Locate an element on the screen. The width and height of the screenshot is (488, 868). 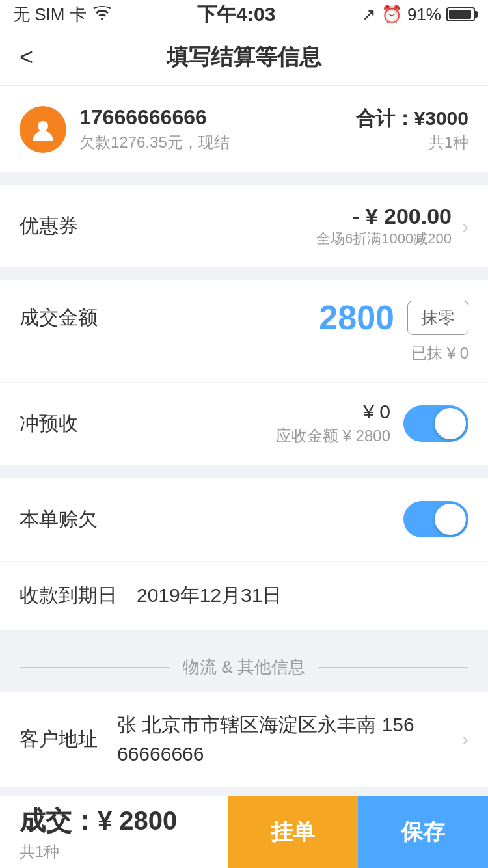
section-separator: 物流 & 其他信息 is located at coordinates (244, 668).